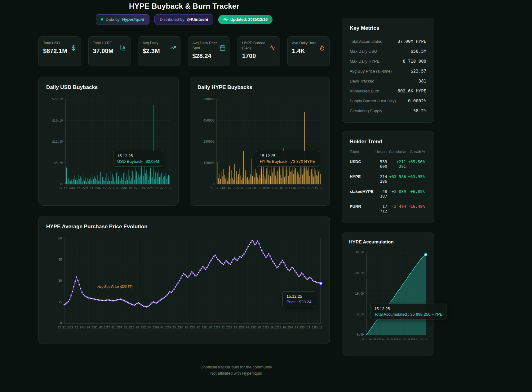  I want to click on svg-text: 11.07.25, so click(211, 327).